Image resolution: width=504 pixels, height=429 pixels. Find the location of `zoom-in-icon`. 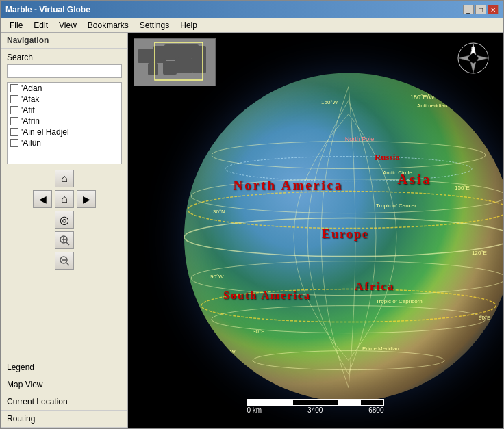

zoom-in-icon is located at coordinates (64, 240).